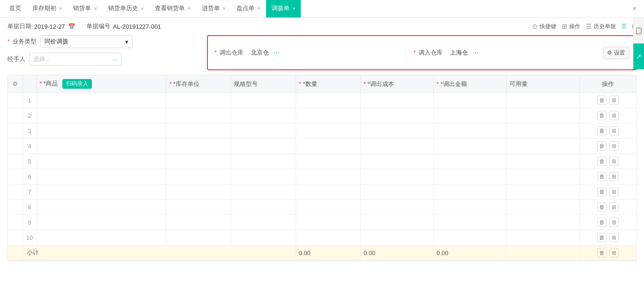 The width and height of the screenshot is (644, 293). What do you see at coordinates (608, 253) in the screenshot?
I see `subtotal-actions: 🗑 ⊞` at bounding box center [608, 253].